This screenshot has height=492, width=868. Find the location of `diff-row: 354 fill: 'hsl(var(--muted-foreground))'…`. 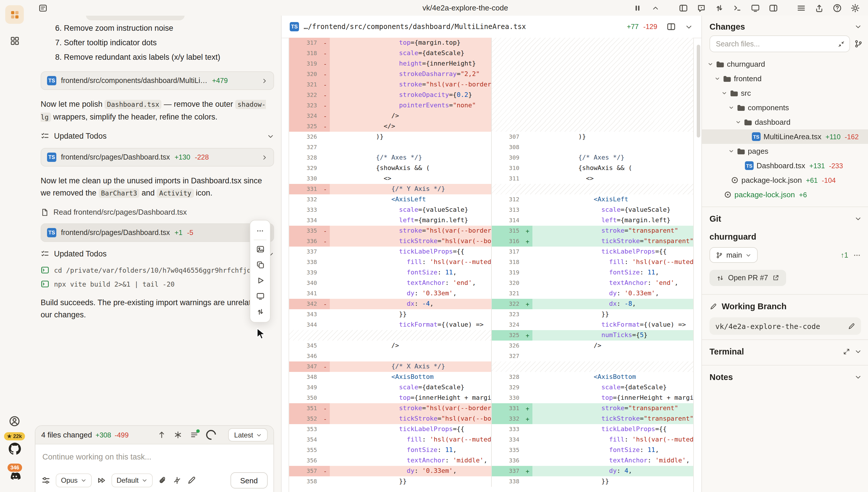

diff-row: 354 fill: 'hsl(var(--muted-foreground))'… is located at coordinates (491, 440).